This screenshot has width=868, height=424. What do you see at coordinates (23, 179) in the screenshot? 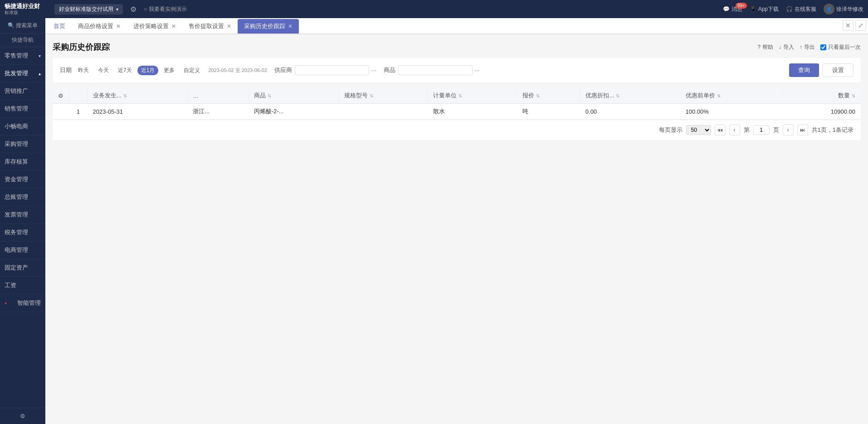
I see `sidebar-item-finance: 资金管理` at bounding box center [23, 179].